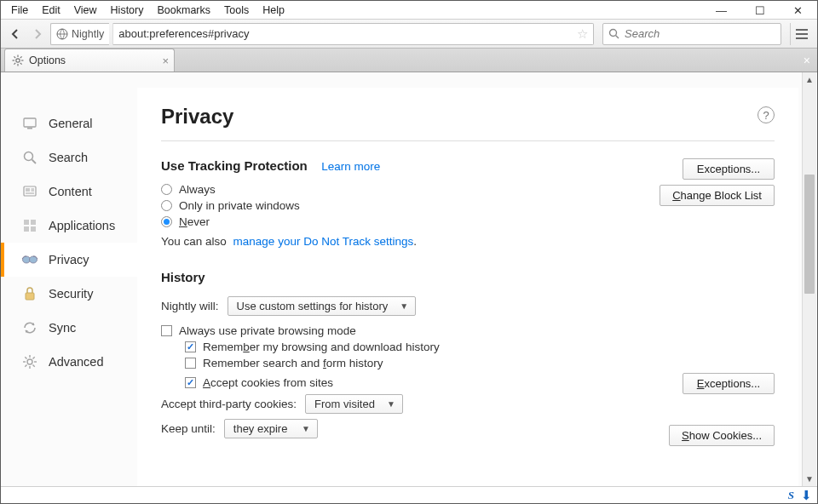 This screenshot has height=504, width=818. I want to click on help-button: ?, so click(766, 115).